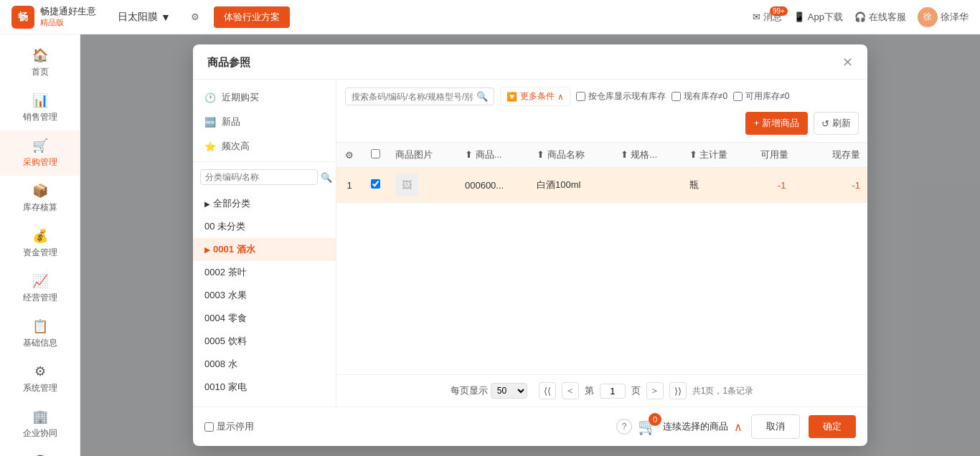  Describe the element at coordinates (530, 426) in the screenshot. I see `modal-footer: 显示停用 ? 🛒 0 连续选择的商品 ∧ 取消 确定` at that location.